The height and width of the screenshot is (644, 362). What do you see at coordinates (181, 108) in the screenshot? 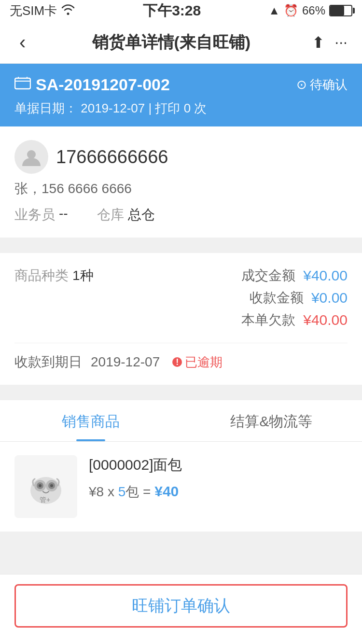
I see `order-date-row: 单据日期： 2019-12-07 | 打印 0 次` at bounding box center [181, 108].